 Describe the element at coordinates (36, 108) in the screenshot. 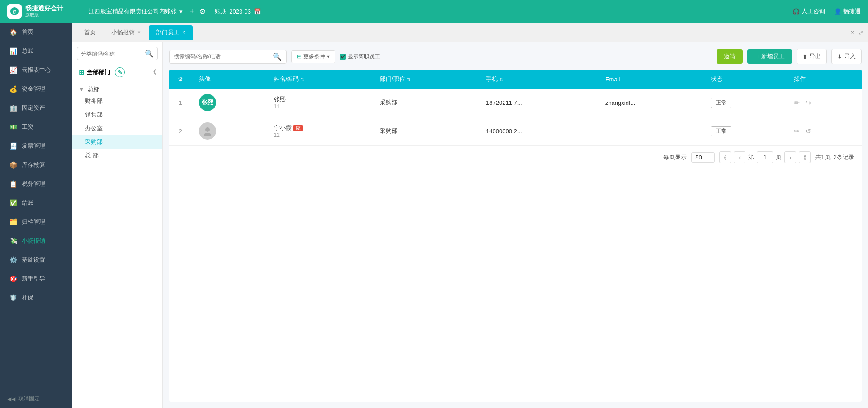

I see `sidebar-item-assets: 🏢 固定资产` at that location.